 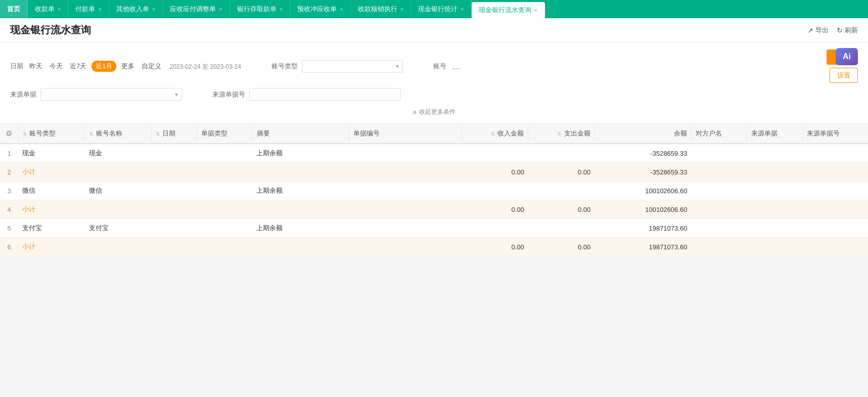 What do you see at coordinates (59, 9) in the screenshot?
I see `nav-receipt-close: ×` at bounding box center [59, 9].